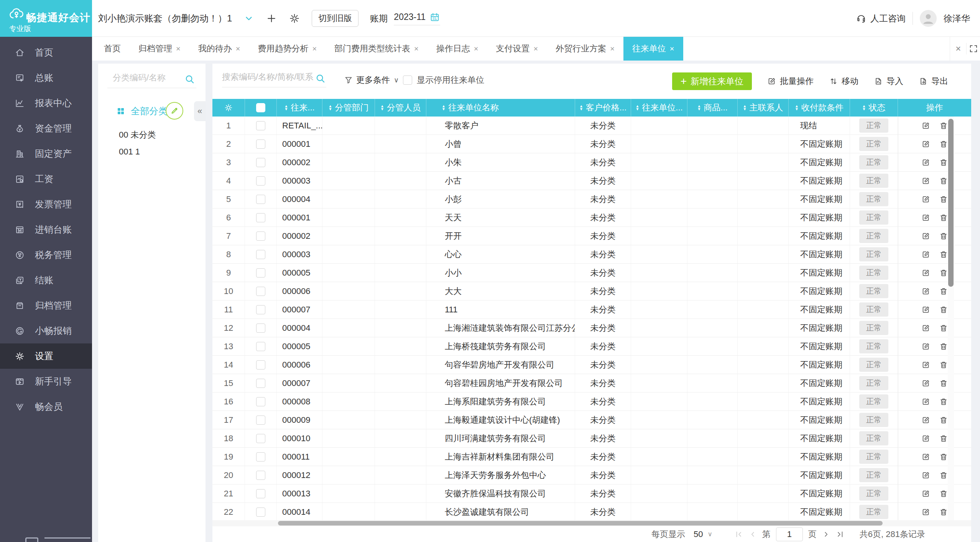 The height and width of the screenshot is (542, 980). Describe the element at coordinates (46, 179) in the screenshot. I see `sidebar-item-工资: 工资` at that location.